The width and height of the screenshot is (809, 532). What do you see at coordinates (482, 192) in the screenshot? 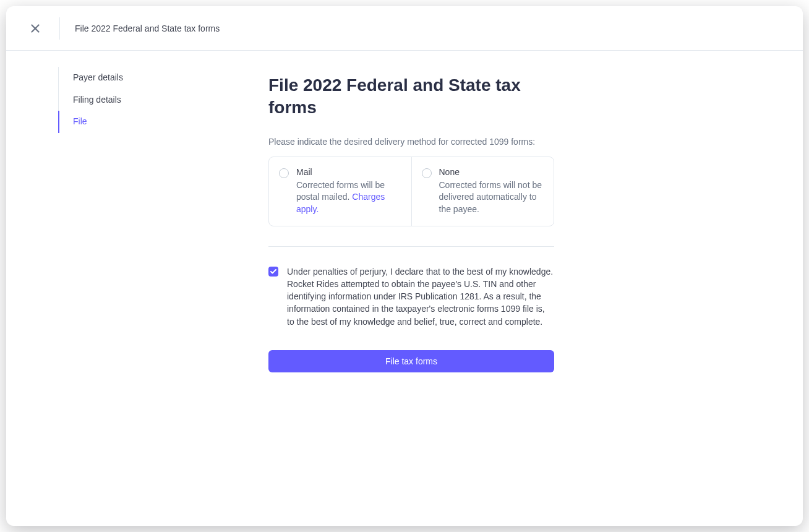
I see `option-none: None Corrected forms will not be deliver…` at bounding box center [482, 192].